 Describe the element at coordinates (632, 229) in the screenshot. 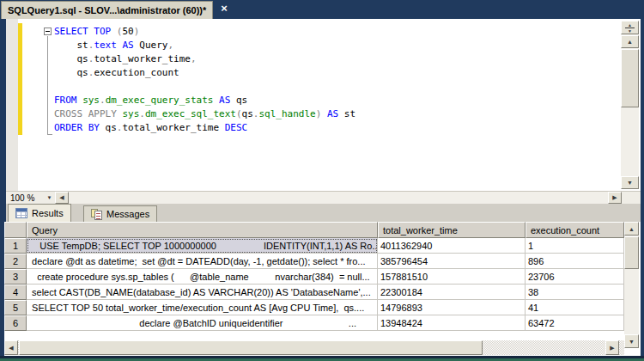

I see `grid-scroll-up-icon: ▲` at that location.